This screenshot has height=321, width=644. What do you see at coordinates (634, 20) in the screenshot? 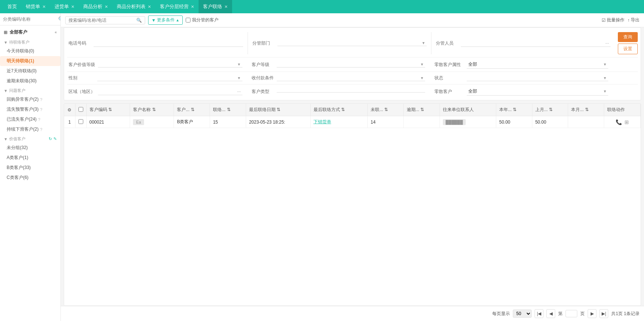
I see `export-btn: ↑ 导出` at bounding box center [634, 20].